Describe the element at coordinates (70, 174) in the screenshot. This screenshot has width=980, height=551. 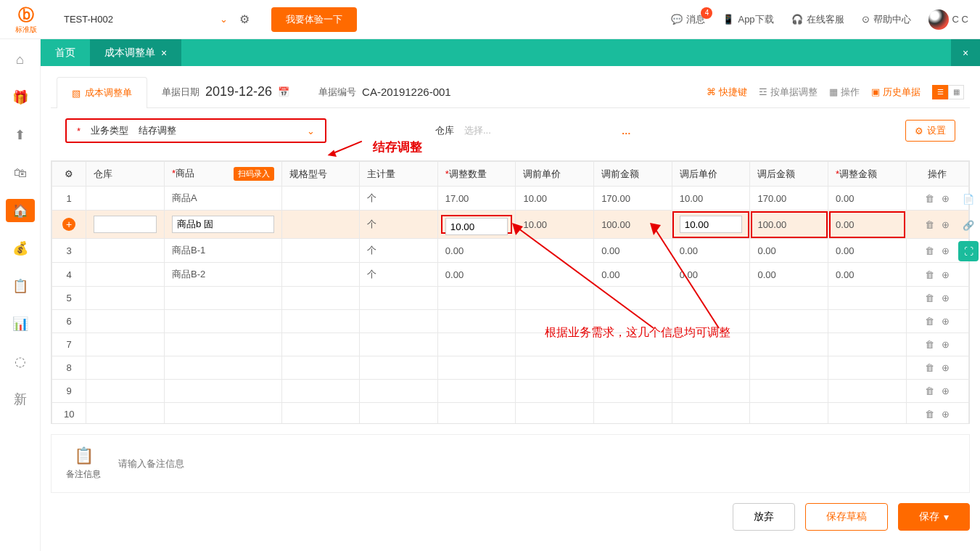
I see `col-gear: ⚙` at that location.